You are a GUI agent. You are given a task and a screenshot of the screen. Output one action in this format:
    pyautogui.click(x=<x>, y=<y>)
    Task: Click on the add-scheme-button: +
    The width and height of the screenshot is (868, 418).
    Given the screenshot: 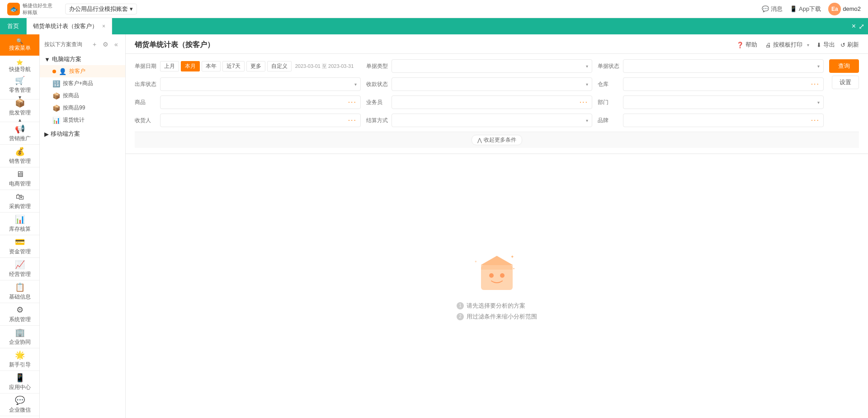 What is the action you would take?
    pyautogui.click(x=94, y=44)
    